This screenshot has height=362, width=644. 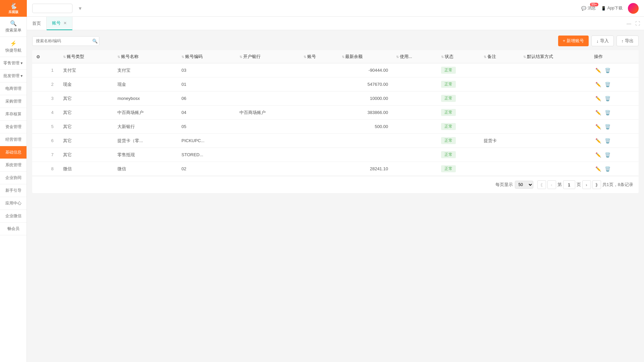 What do you see at coordinates (612, 8) in the screenshot?
I see `app-download-button: 📱 App下载` at bounding box center [612, 8].